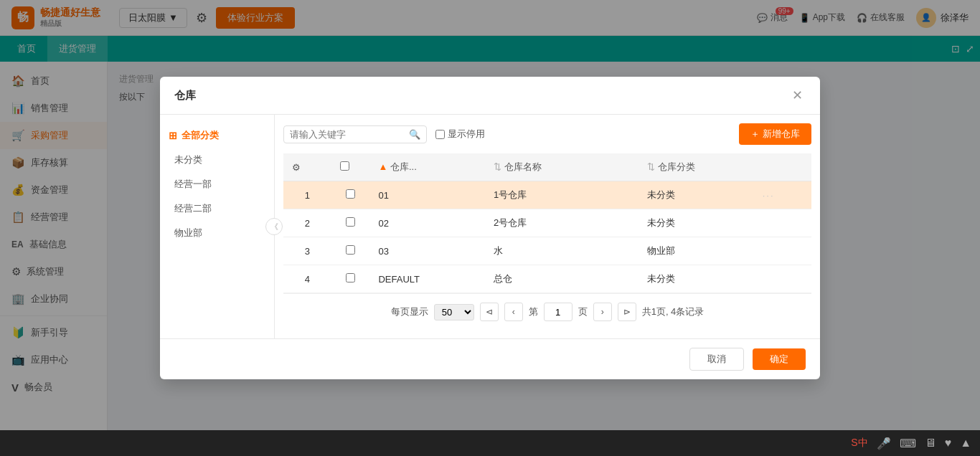 The image size is (980, 456). What do you see at coordinates (307, 280) in the screenshot?
I see `row-no: 4` at bounding box center [307, 280].